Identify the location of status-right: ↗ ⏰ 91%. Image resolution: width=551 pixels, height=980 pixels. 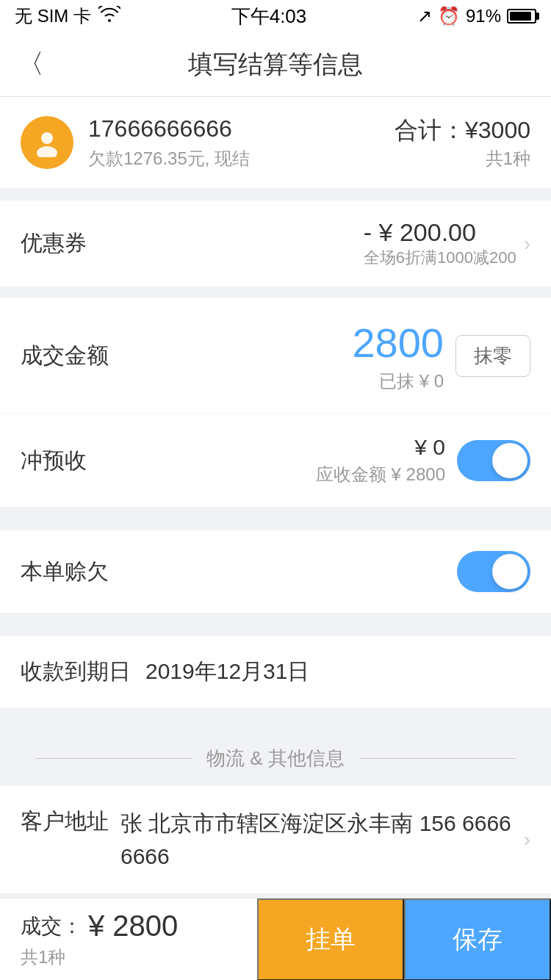
(477, 16).